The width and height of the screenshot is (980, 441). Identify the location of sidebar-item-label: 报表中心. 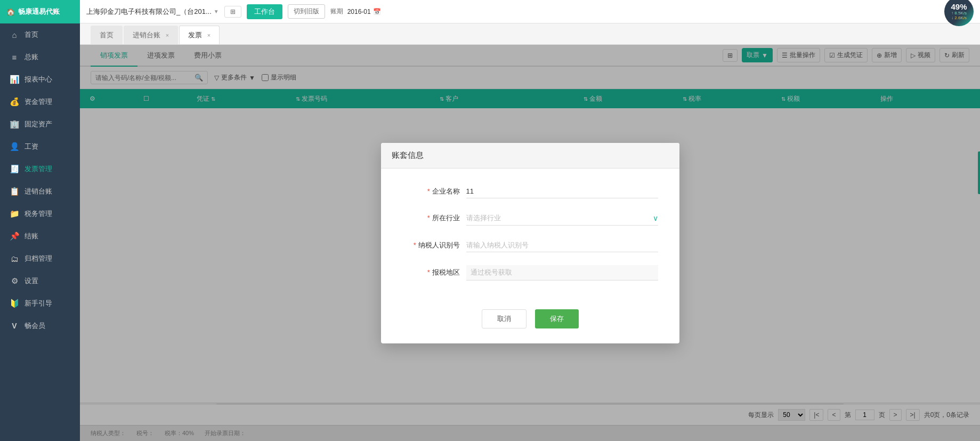
(38, 79).